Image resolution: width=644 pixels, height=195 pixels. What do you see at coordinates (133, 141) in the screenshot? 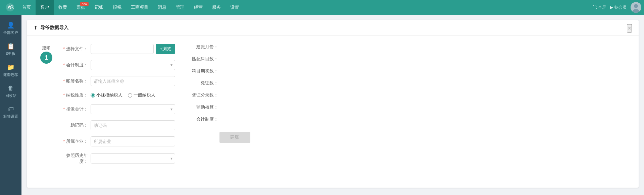
I see `company-input` at bounding box center [133, 141].